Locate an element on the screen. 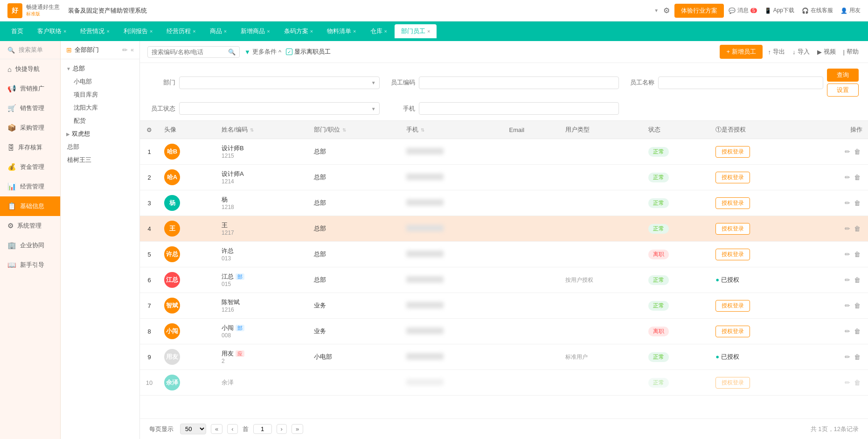 This screenshot has width=868, height=439. message-btn: 💬 消息 5 is located at coordinates (743, 10).